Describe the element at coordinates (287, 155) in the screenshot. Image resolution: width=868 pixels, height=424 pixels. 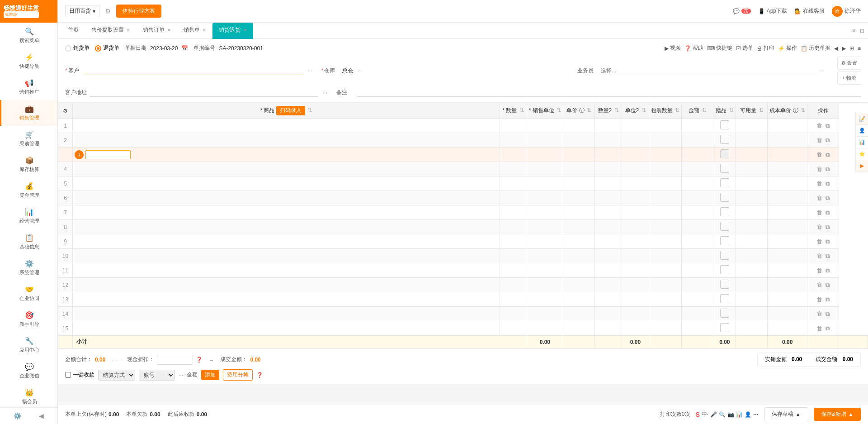
I see `product-cell-3: +` at that location.